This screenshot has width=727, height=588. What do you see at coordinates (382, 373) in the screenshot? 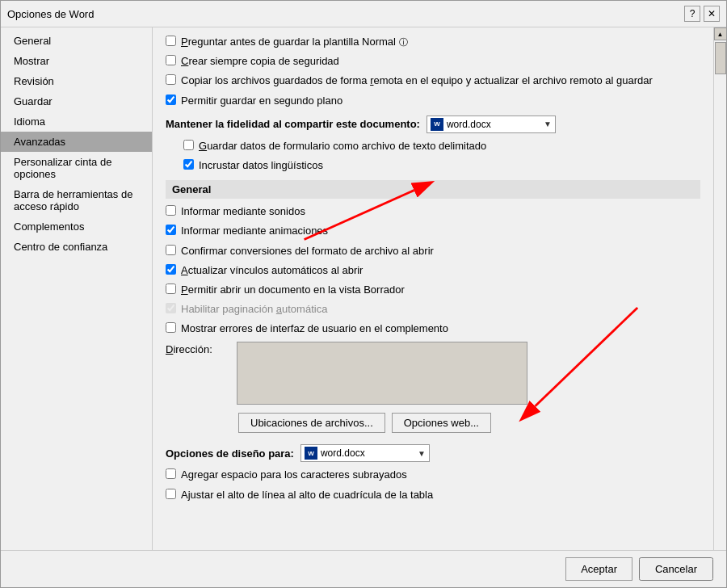
I see `direccion-textarea` at bounding box center [382, 373].